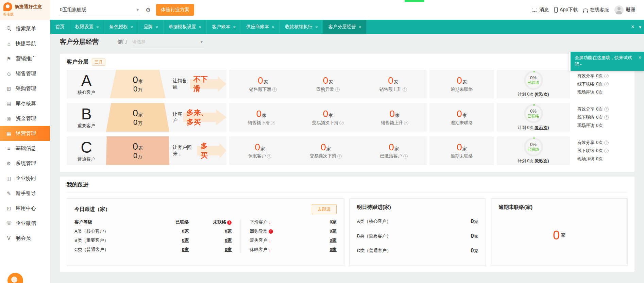  What do you see at coordinates (25, 148) in the screenshot?
I see `sidebar-item-basic-info: ≡ 基础信息` at bounding box center [25, 148].